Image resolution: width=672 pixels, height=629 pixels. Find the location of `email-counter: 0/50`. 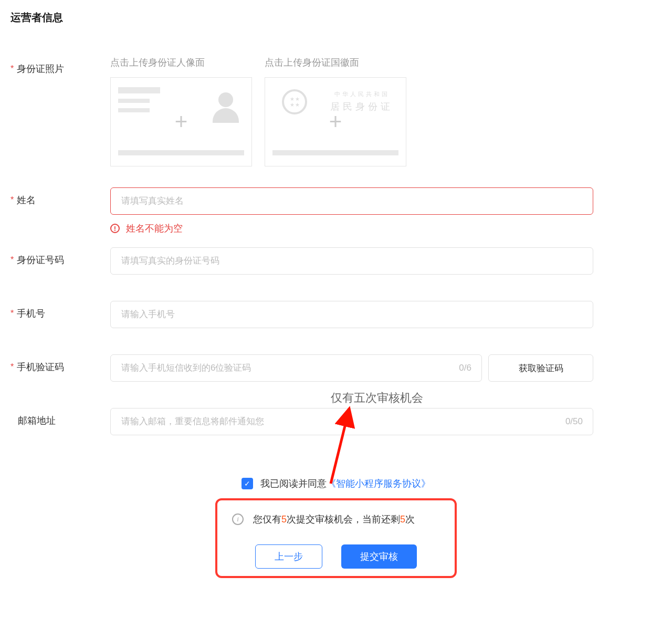

email-counter: 0/50 is located at coordinates (574, 422).